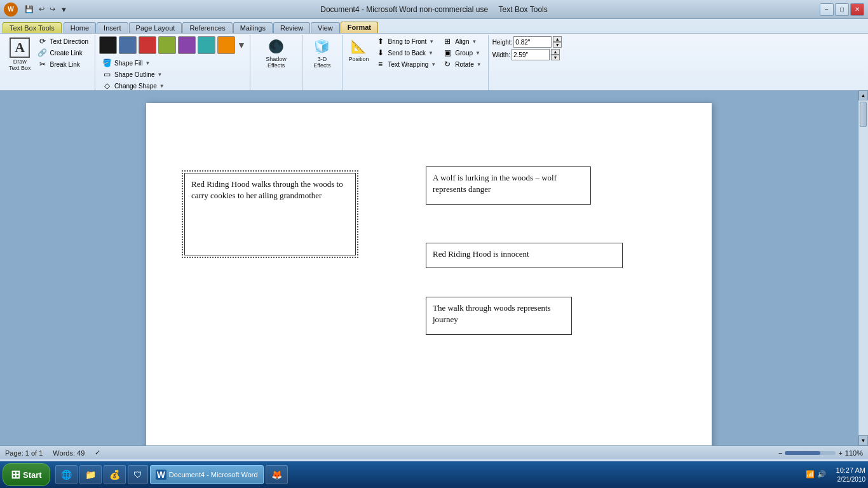 Image resolution: width=868 pixels, height=488 pixels. Describe the element at coordinates (226, 45) in the screenshot. I see `color-swatch-orange` at that location.